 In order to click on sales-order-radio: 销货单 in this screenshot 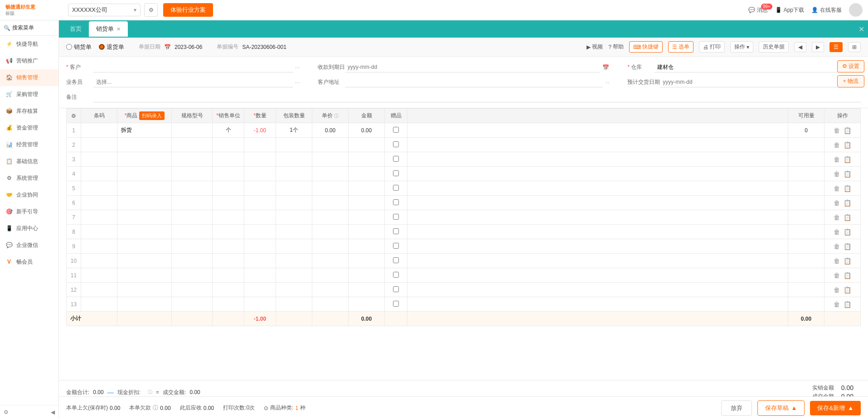, I will do `click(79, 47)`.